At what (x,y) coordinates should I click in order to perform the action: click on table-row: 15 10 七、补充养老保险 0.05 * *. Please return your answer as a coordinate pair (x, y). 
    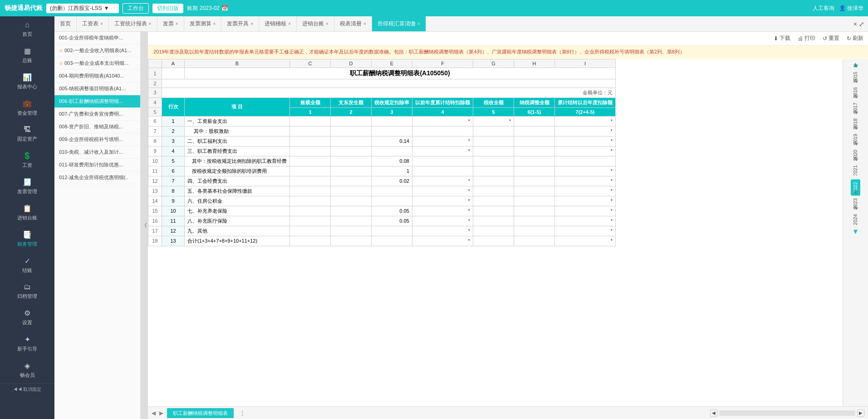
    Looking at the image, I should click on (382, 211).